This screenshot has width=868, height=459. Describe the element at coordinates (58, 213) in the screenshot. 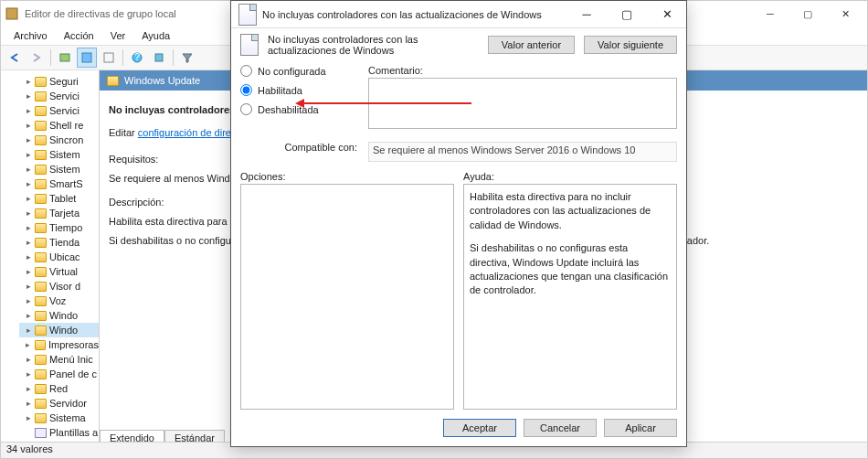

I see `tree-item: ▸Tarjeta` at that location.